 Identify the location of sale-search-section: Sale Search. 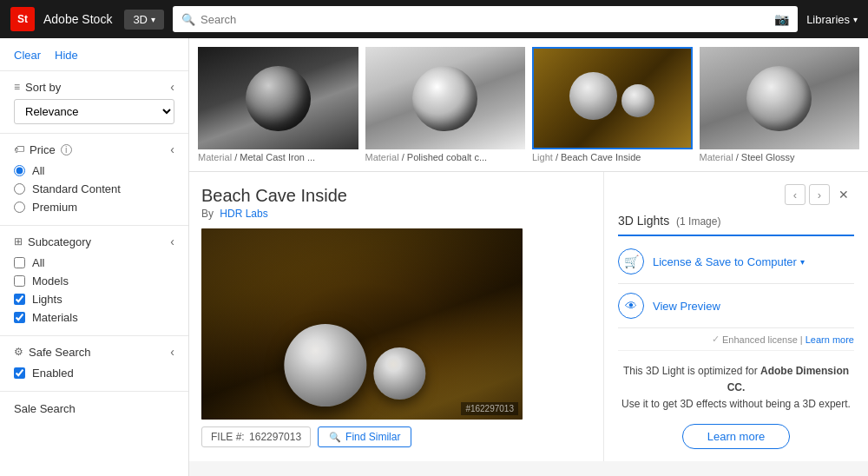
(94, 408).